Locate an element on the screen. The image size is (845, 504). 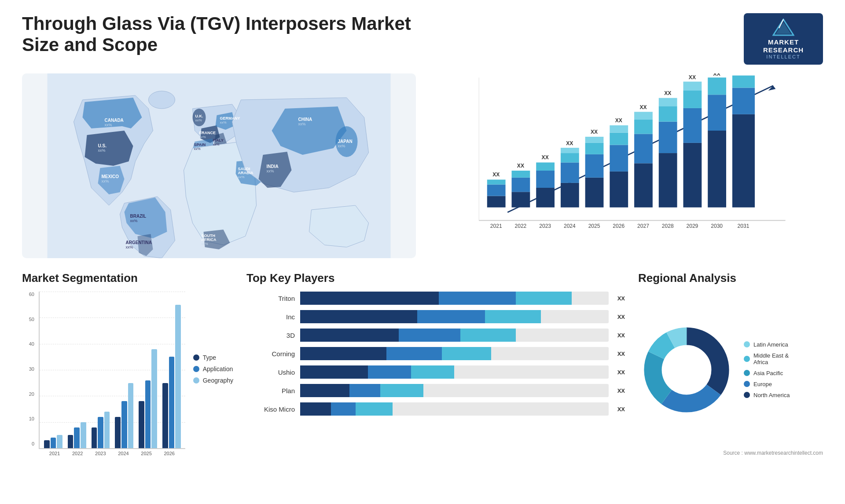
svg-text: 2029 is located at coordinates (693, 226).